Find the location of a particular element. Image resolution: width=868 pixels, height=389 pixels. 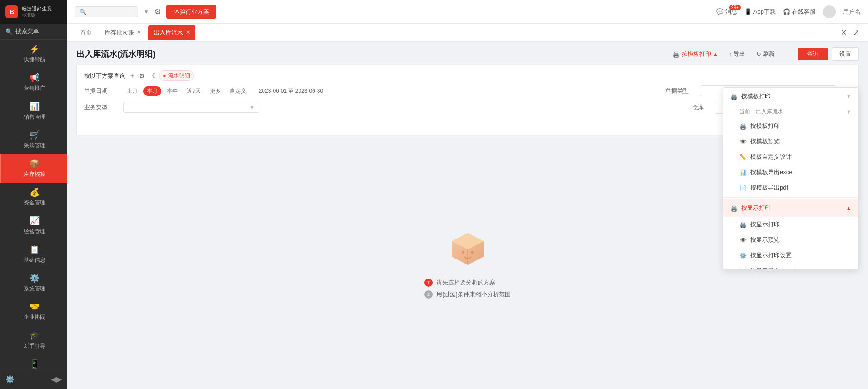

filter-add-btn: ＋ is located at coordinates (132, 76).